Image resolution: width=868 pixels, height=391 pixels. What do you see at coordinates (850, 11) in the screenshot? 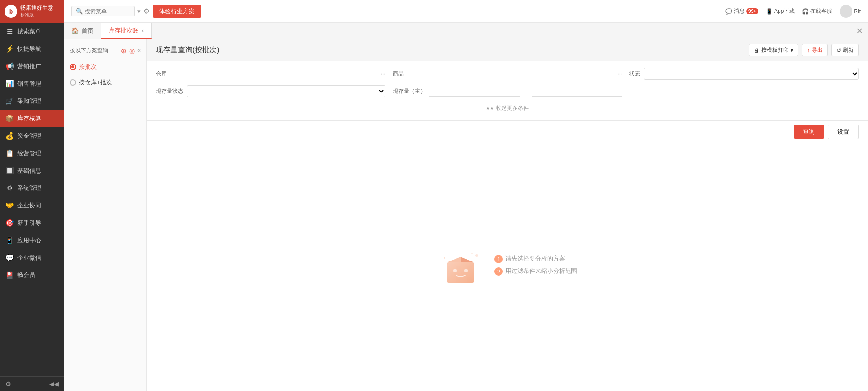
I see `user-profile-item: Rit` at bounding box center [850, 11].